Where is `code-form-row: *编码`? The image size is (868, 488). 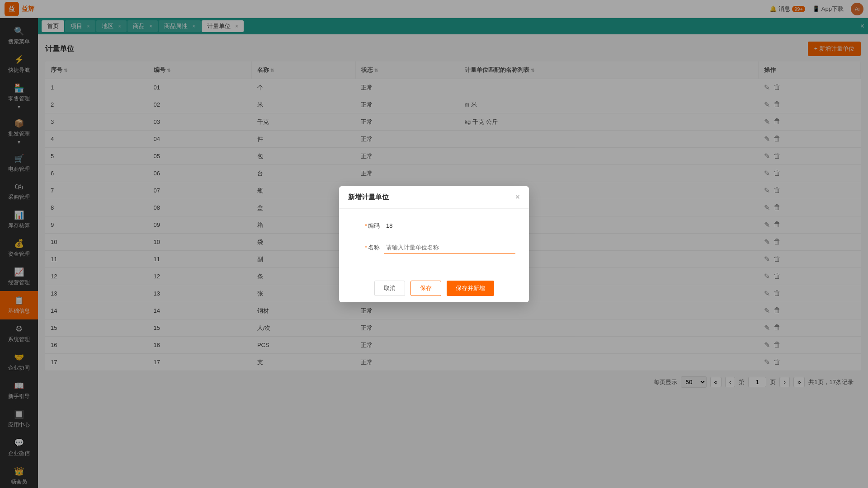
code-form-row: *编码 is located at coordinates (434, 226).